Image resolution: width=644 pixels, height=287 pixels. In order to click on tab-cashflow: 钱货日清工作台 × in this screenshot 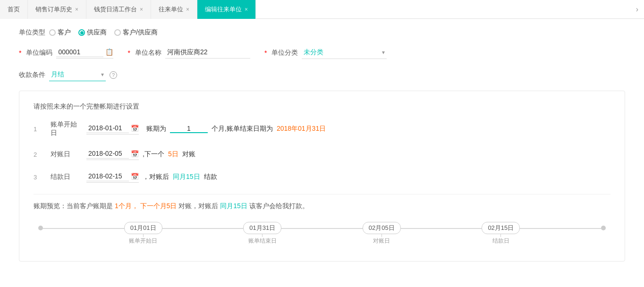, I will do `click(119, 9)`.